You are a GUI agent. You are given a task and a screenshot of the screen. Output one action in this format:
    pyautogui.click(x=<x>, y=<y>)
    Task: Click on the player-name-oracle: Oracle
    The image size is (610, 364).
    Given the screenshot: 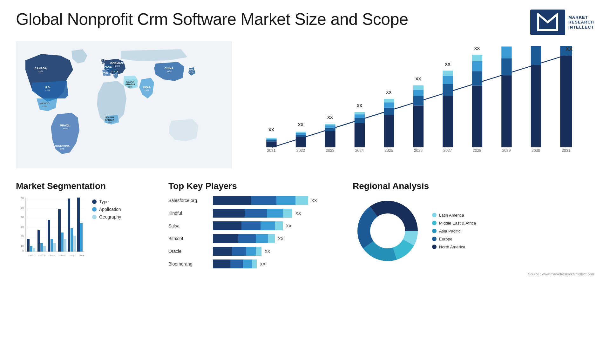 What is the action you would take?
    pyautogui.click(x=189, y=251)
    